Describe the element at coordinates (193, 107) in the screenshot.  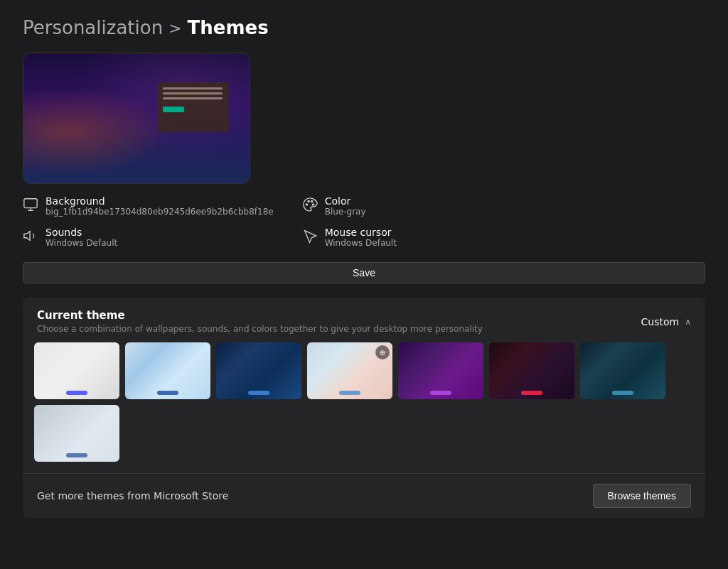
I see `preview-window` at that location.